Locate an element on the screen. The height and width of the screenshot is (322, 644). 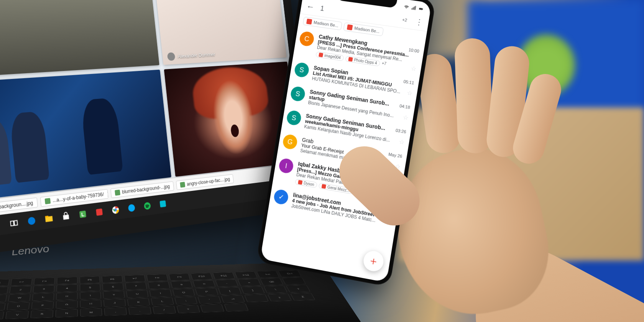
signal-icon is located at coordinates (414, 8).